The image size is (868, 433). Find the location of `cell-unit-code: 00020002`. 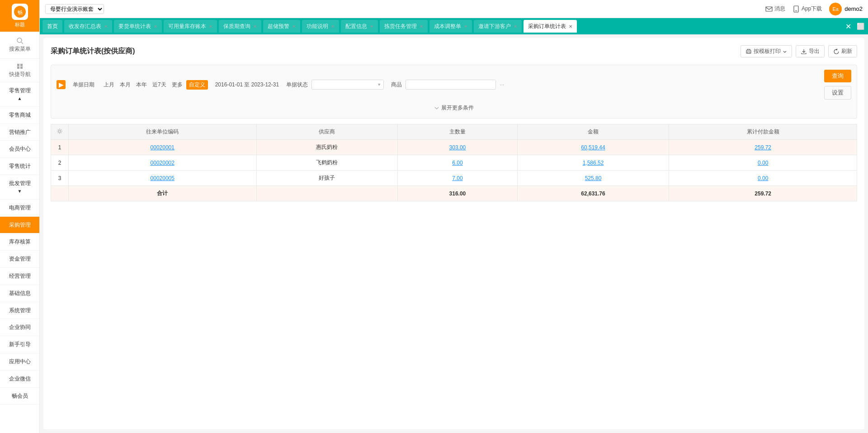

cell-unit-code: 00020002 is located at coordinates (163, 163).